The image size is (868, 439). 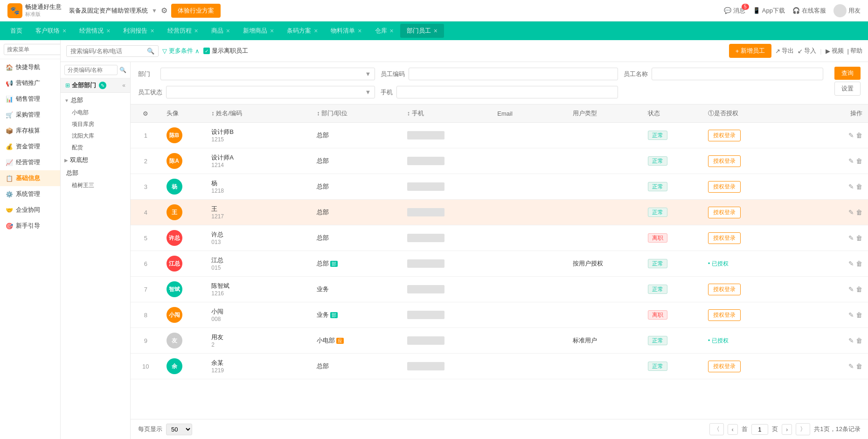 What do you see at coordinates (716, 429) in the screenshot?
I see `first-page-button: 〈` at bounding box center [716, 429].